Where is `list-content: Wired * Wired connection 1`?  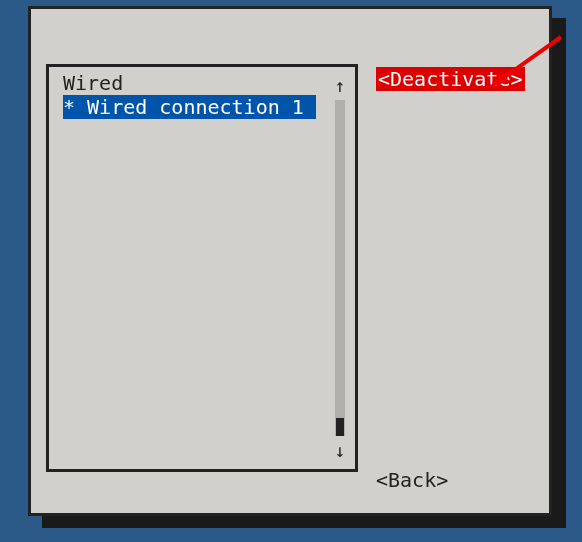 list-content: Wired * Wired connection 1 is located at coordinates (202, 95).